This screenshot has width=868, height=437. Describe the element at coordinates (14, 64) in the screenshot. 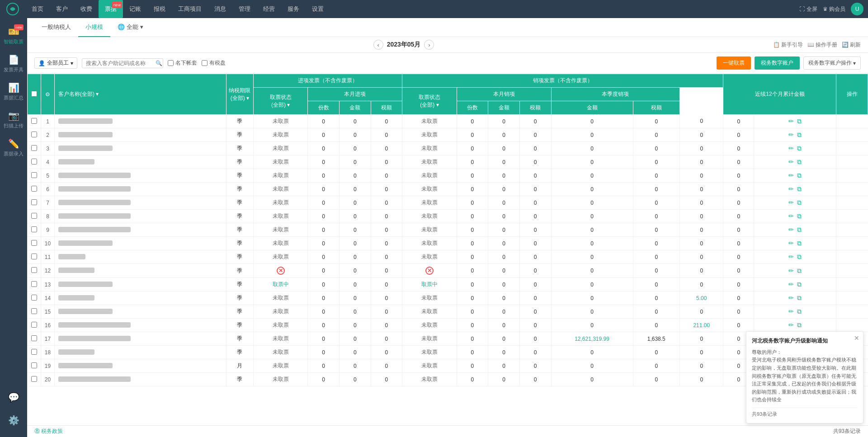

I see `sidebar-item-invoice-issue: 📄 发票开具` at that location.